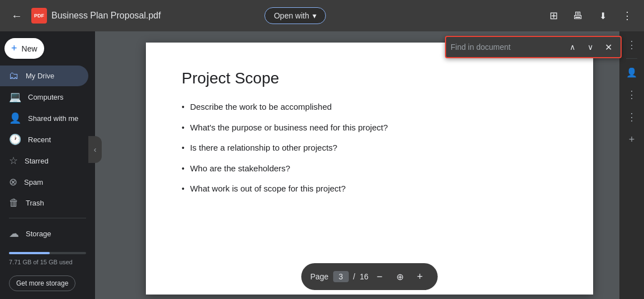 Image resolution: width=644 pixels, height=299 pixels. I want to click on sidebar-item-recent: 🕐 Recent, so click(44, 139).